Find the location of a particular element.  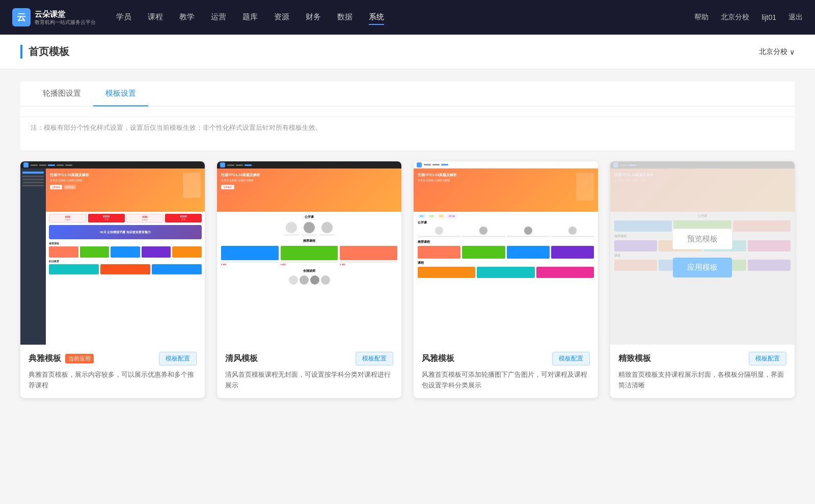

template-desc-2: 清风首页模板课程无封面，可设置按学科分类对课程进行展示 is located at coordinates (309, 380).